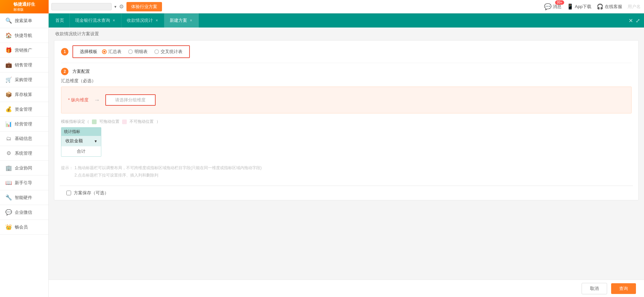 The height and width of the screenshot is (297, 644). Describe the element at coordinates (114, 20) in the screenshot. I see `tab-bank-flow-close: ×` at that location.